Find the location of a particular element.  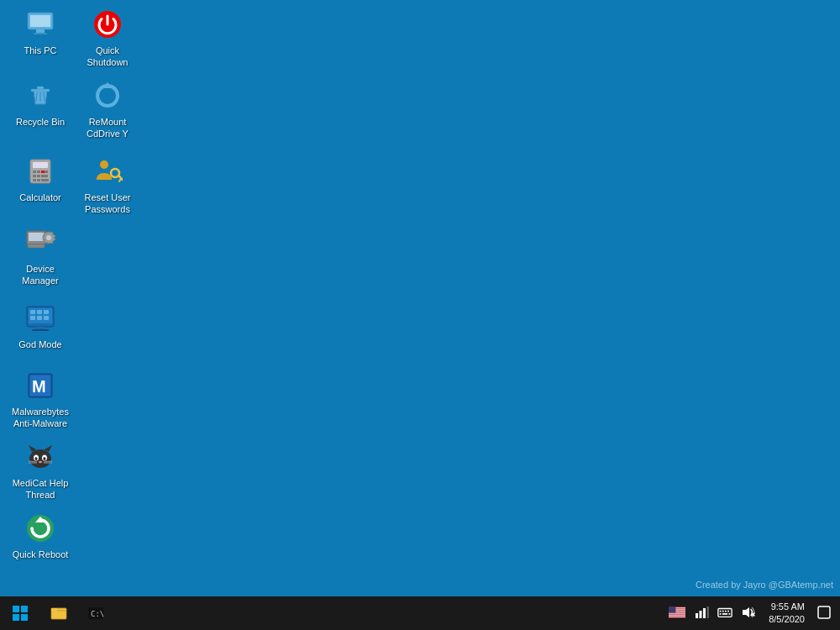

recycle-bin-icon: Recycle Bin is located at coordinates (40, 103).